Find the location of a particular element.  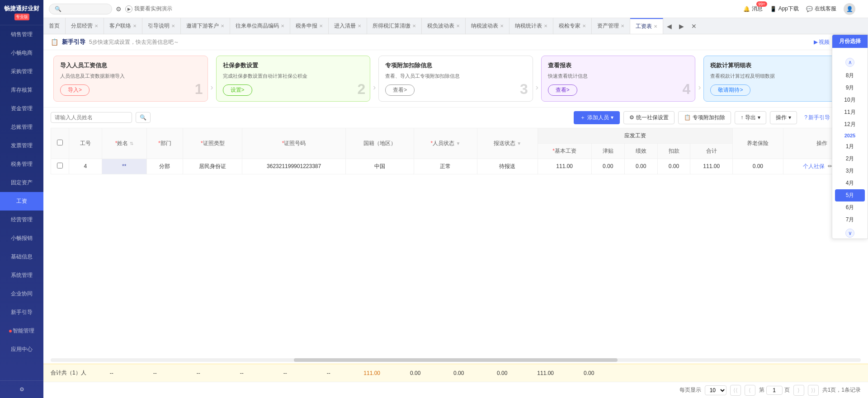

close-tab-guide: ✕ is located at coordinates (173, 26).